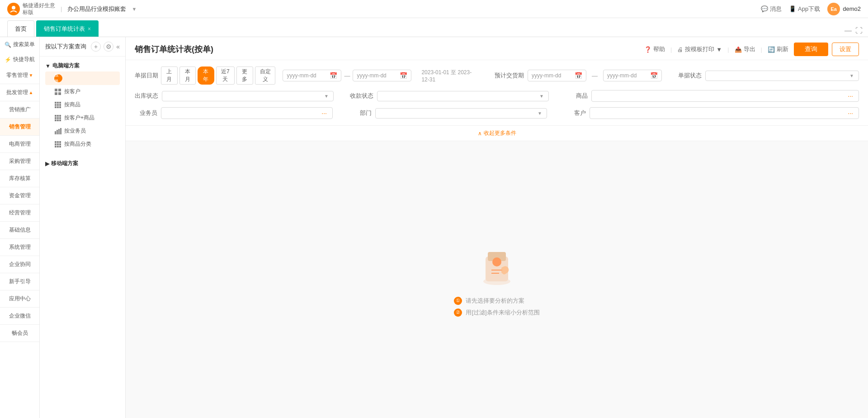  Describe the element at coordinates (20, 230) in the screenshot. I see `sidebar-item-basic: 基础信息` at that location.